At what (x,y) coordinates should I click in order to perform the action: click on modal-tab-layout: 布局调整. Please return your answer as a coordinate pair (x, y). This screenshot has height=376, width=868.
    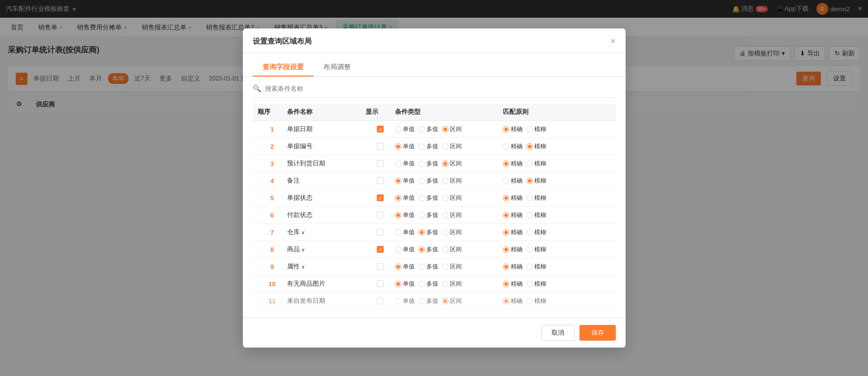
    Looking at the image, I should click on (337, 68).